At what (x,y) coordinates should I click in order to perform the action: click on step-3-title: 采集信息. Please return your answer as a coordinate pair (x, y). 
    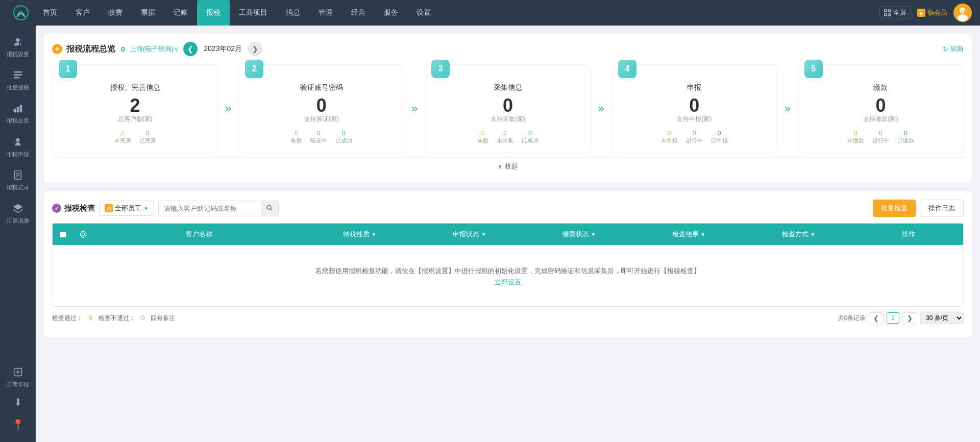
    Looking at the image, I should click on (508, 88).